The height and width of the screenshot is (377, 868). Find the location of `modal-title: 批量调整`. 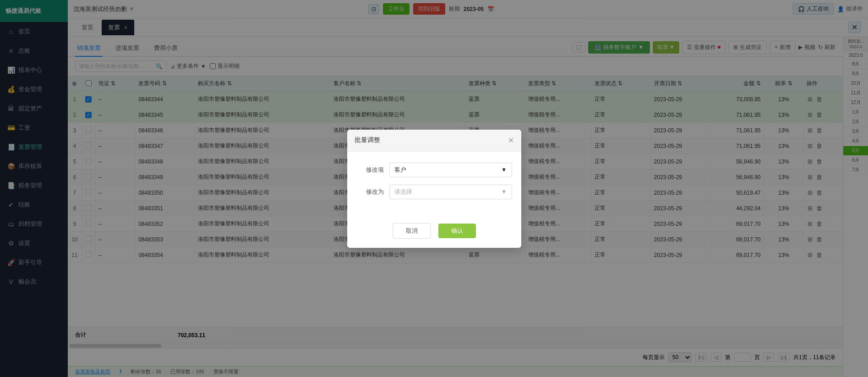

modal-title: 批量调整 is located at coordinates (367, 140).